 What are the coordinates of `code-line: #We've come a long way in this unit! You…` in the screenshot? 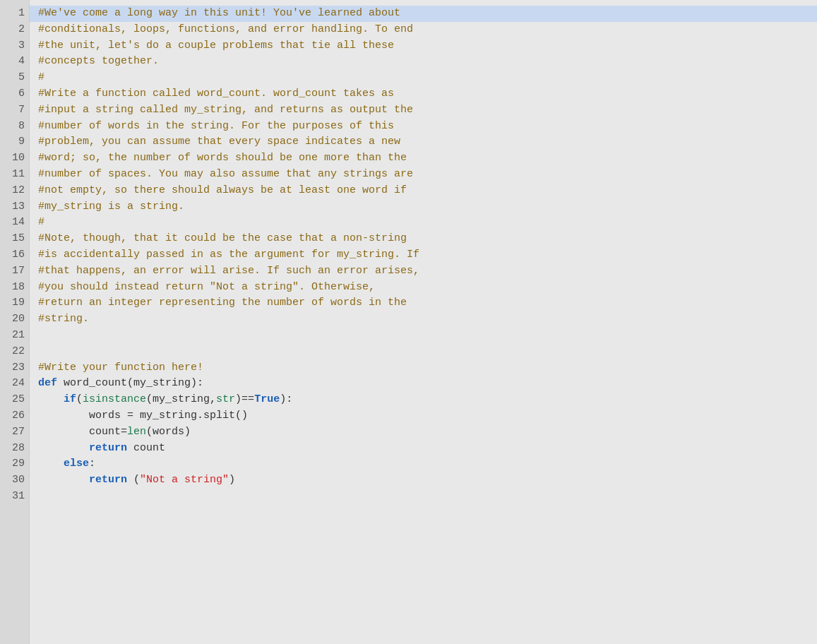 It's located at (424, 14).